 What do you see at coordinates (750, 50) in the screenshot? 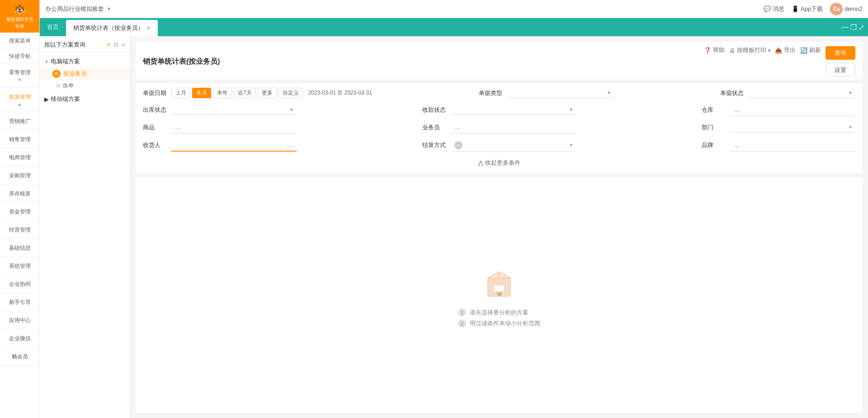
I see `print-btn: 🖨 按模板打印 ▾` at bounding box center [750, 50].